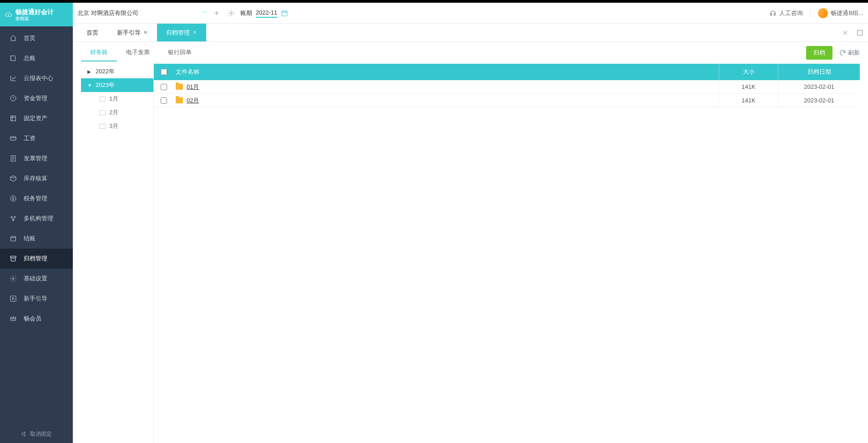 This screenshot has height=443, width=868. What do you see at coordinates (178, 33) in the screenshot?
I see `page-tab-label: 归档管理` at bounding box center [178, 33].